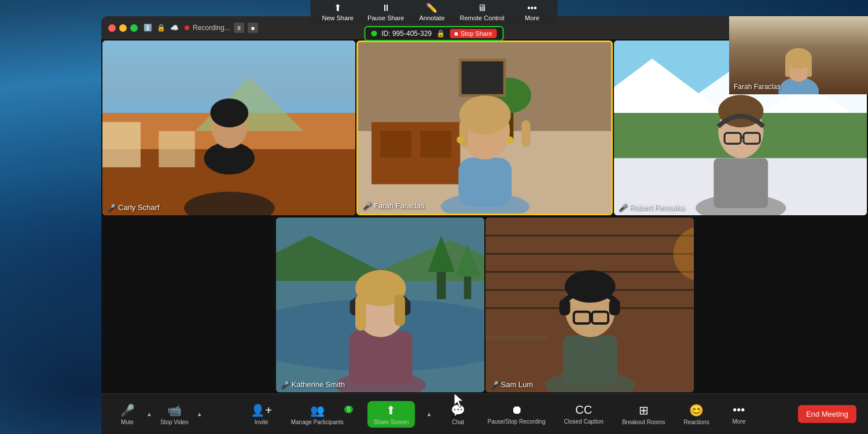 This screenshot has height=434, width=868. What do you see at coordinates (696, 414) in the screenshot?
I see `reactions-button: 😊 Reactions` at bounding box center [696, 414].